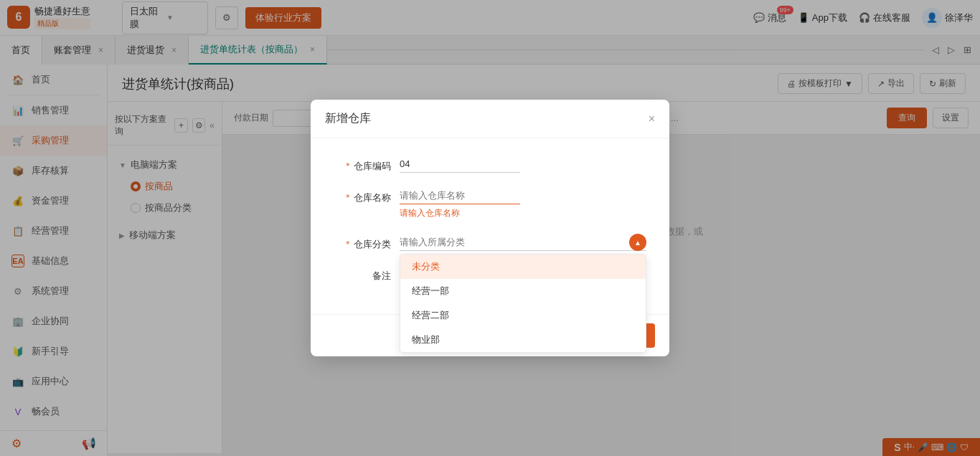  Describe the element at coordinates (490, 164) in the screenshot. I see `warehouse-code-row: * 仓库编码` at that location.